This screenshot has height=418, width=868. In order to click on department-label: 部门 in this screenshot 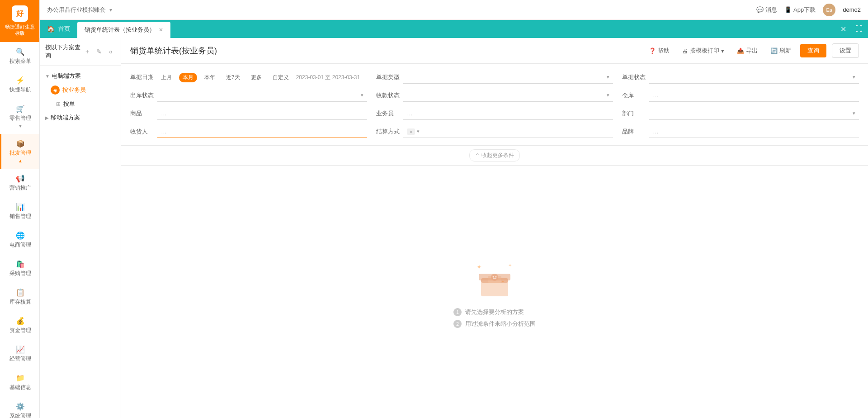, I will do `click(636, 114)`.